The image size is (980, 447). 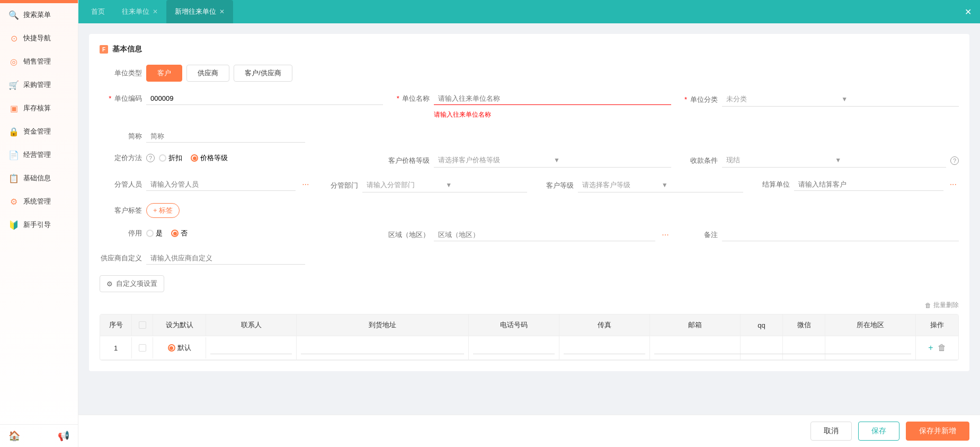 I want to click on unit-type-buttons: 客户 供应商 客户/供应商, so click(x=219, y=73).